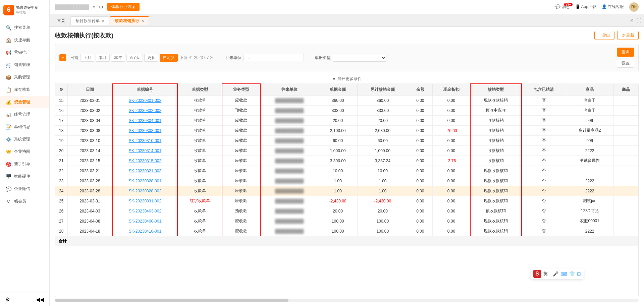  I want to click on sidebar-item-operations: 📊 经营管理, so click(25, 115).